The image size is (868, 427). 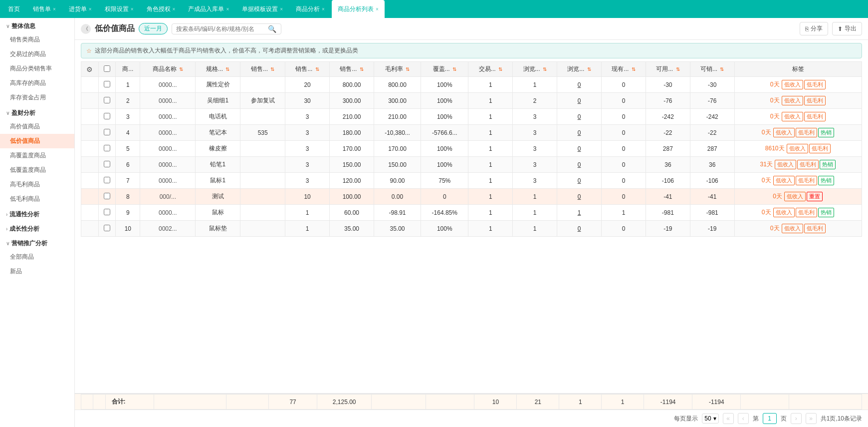 I want to click on nav-tab-template-close: ×, so click(x=281, y=9).